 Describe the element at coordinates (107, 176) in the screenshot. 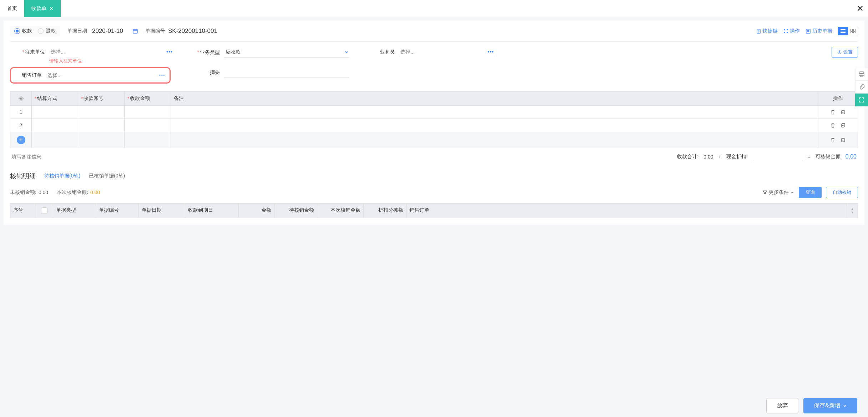

I see `subtab-done: 已核销单据(0笔)` at that location.